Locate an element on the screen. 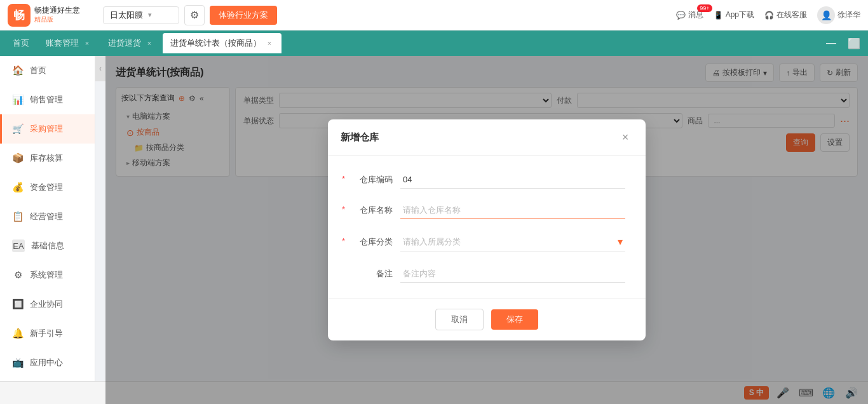  form-label-remark: 备注 is located at coordinates (370, 274).